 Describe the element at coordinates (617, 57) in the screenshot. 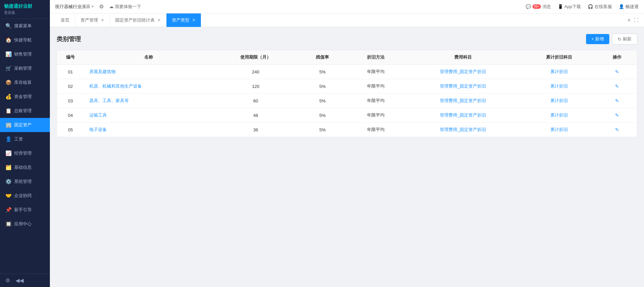

I see `col-header: 操作` at that location.